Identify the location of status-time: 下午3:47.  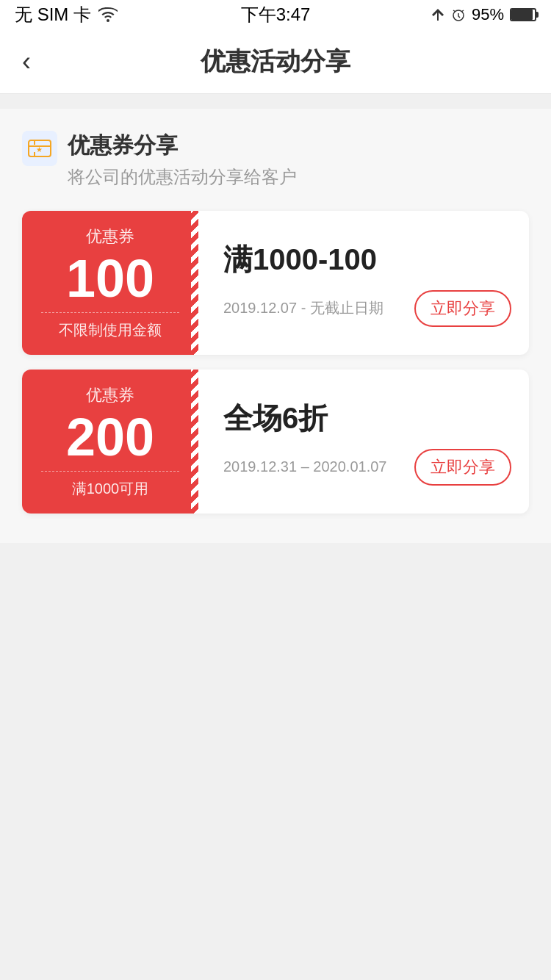
(276, 15).